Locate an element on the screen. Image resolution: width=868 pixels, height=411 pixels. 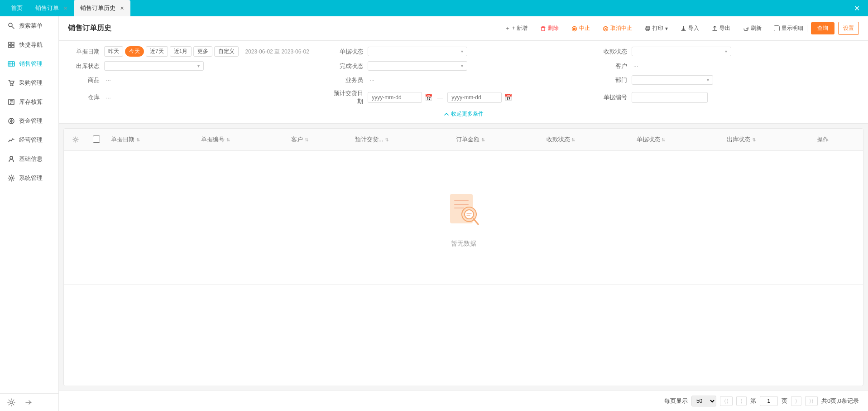
sidebar-item-inventory-check: 库存核算 is located at coordinates (29, 102).